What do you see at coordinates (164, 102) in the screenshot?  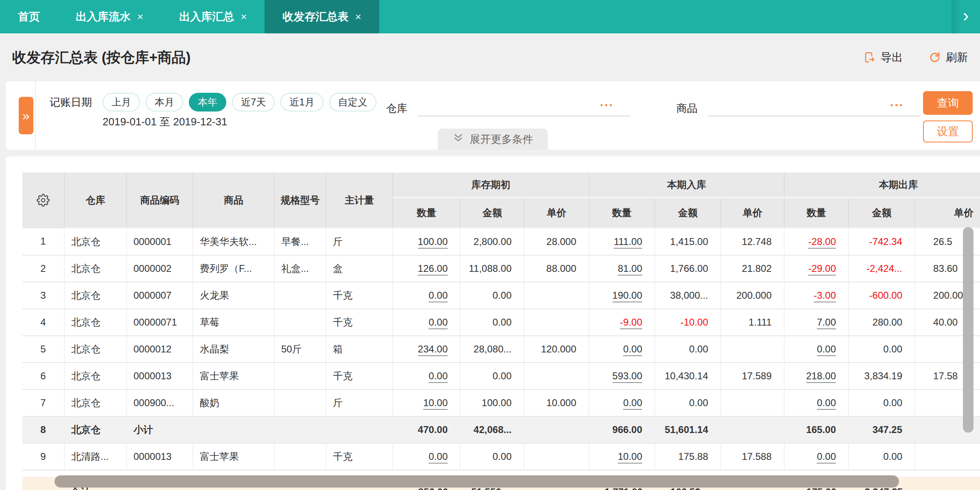 I see `date-option-本月: 本月` at bounding box center [164, 102].